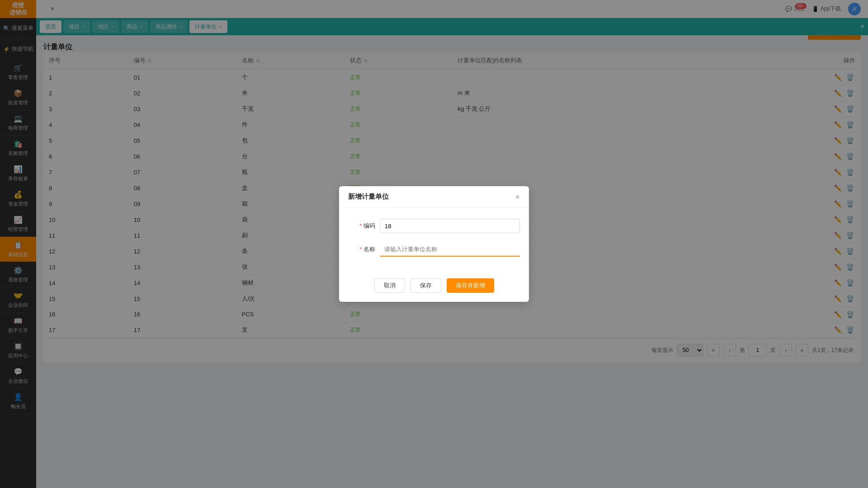  I want to click on add-unit-modal: 新增计量单位 × * 编码 * 名称 取消 保存 保存并新增, so click(434, 244).